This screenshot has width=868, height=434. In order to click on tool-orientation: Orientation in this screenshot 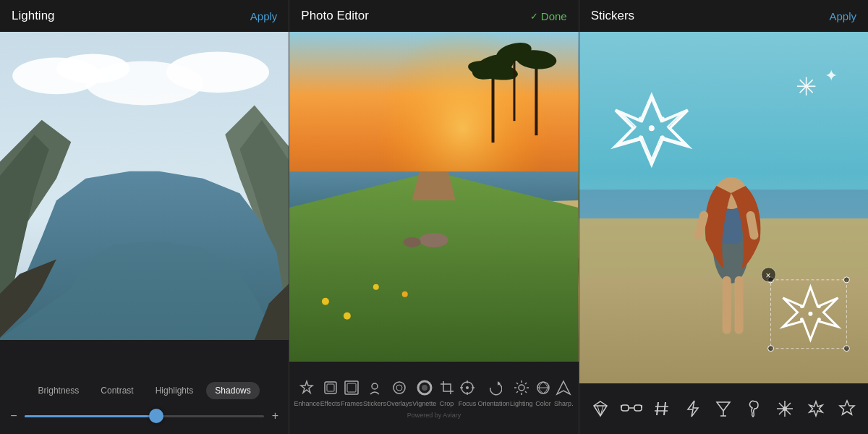, I will do `click(494, 392)`.